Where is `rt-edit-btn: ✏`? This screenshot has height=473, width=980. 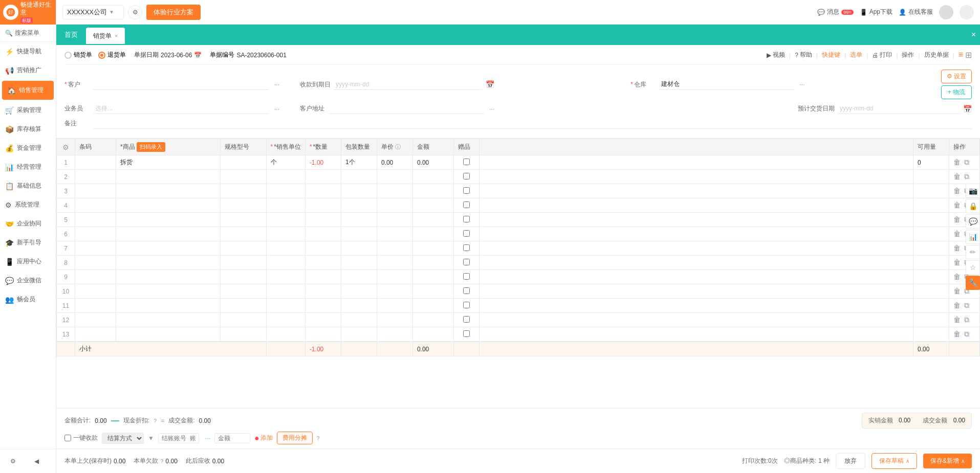 rt-edit-btn: ✏ is located at coordinates (973, 252).